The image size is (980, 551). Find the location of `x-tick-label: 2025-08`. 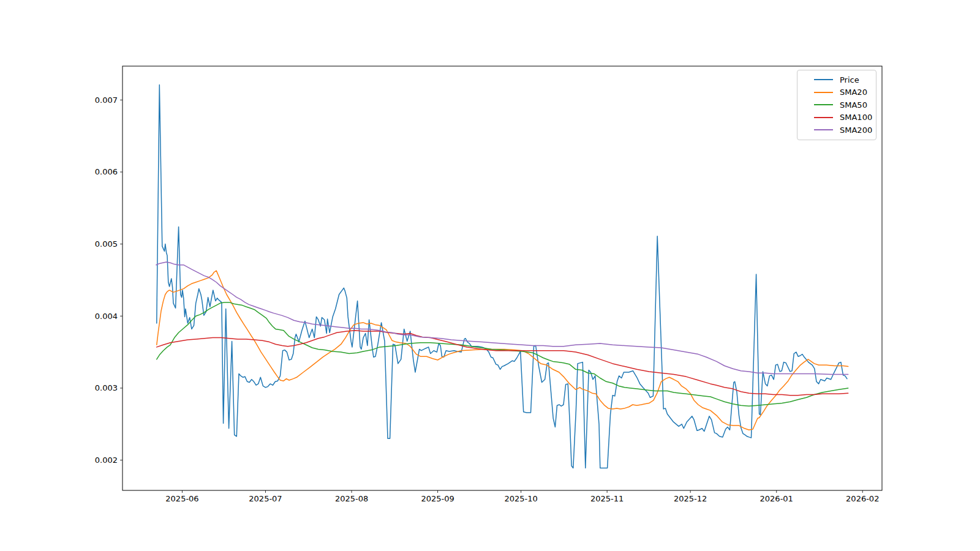

x-tick-label: 2025-08 is located at coordinates (352, 498).